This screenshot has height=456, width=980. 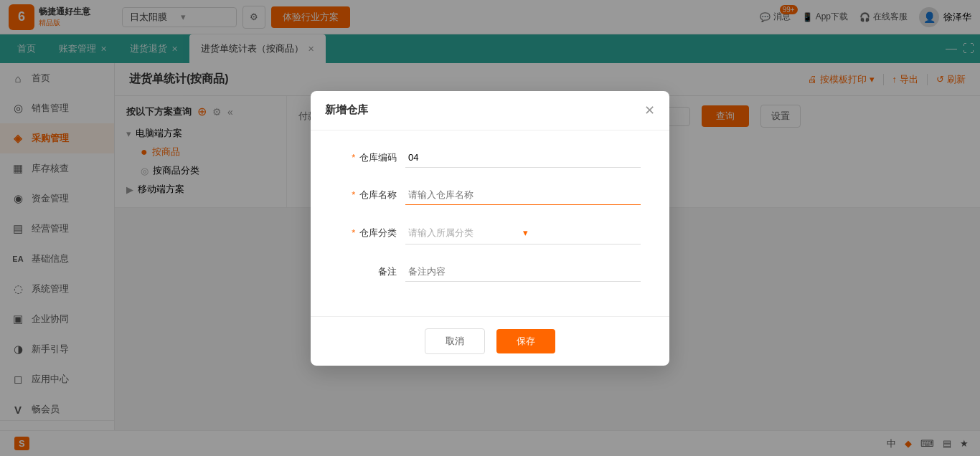 I want to click on warehouse-code-label: * 仓库编码, so click(x=368, y=158).